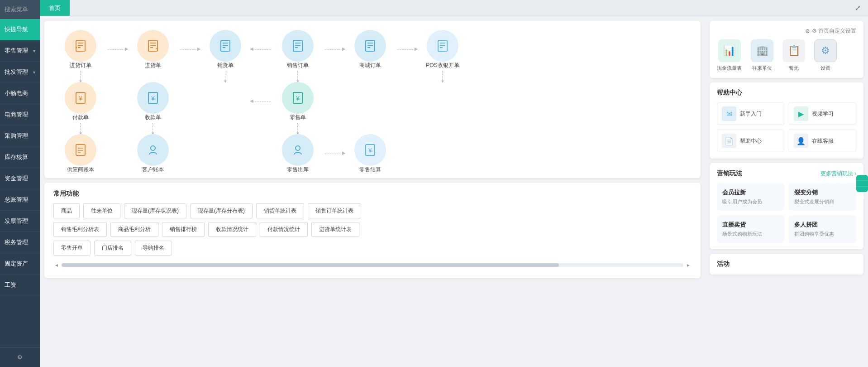 The width and height of the screenshot is (868, 367). Describe the element at coordinates (298, 169) in the screenshot. I see `retail-out-label: 零售出库` at that location.